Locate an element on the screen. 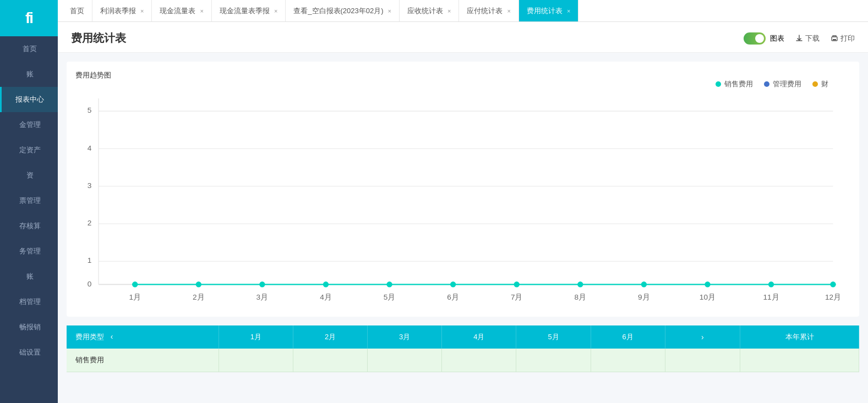 The height and width of the screenshot is (403, 868). svg-text: 4月 is located at coordinates (326, 297).